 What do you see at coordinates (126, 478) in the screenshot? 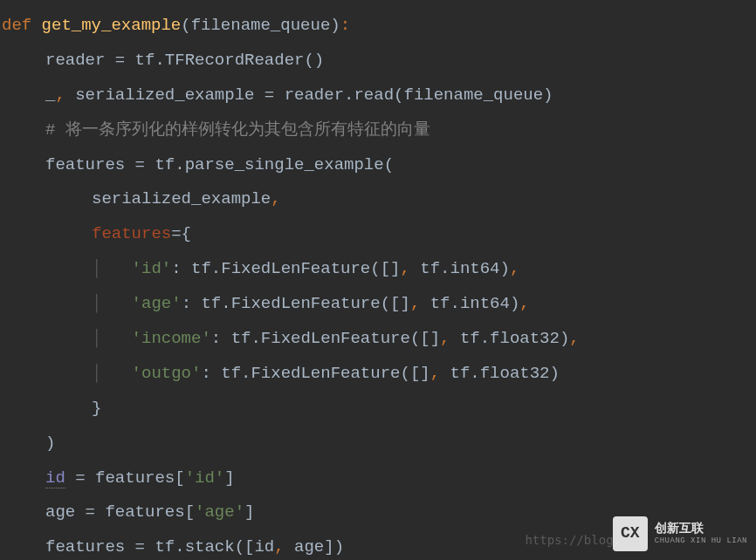
I see `code-text: = features[` at bounding box center [126, 478].